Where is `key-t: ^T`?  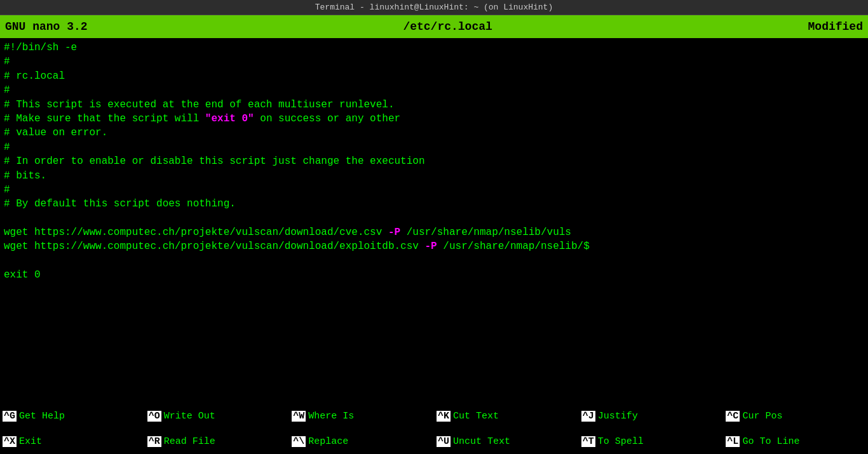
key-t: ^T is located at coordinates (588, 442).